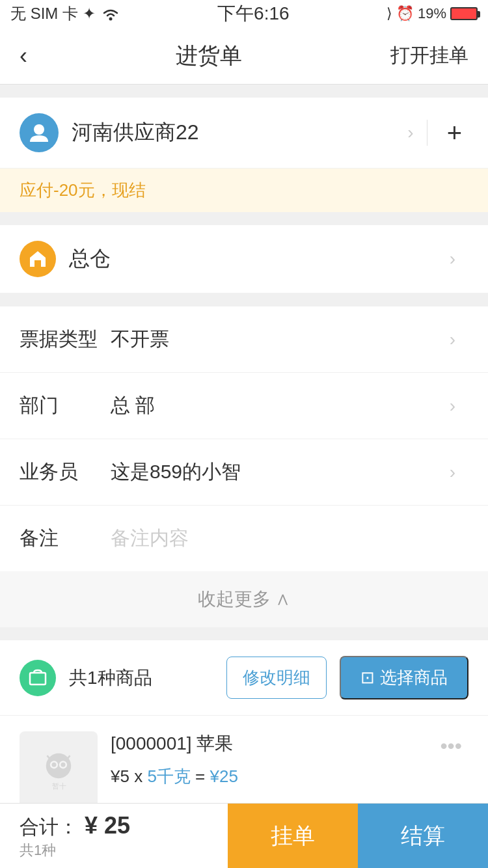 The height and width of the screenshot is (868, 488). What do you see at coordinates (245, 599) in the screenshot?
I see `collapse-label: 收起更多 ∧` at bounding box center [245, 599].